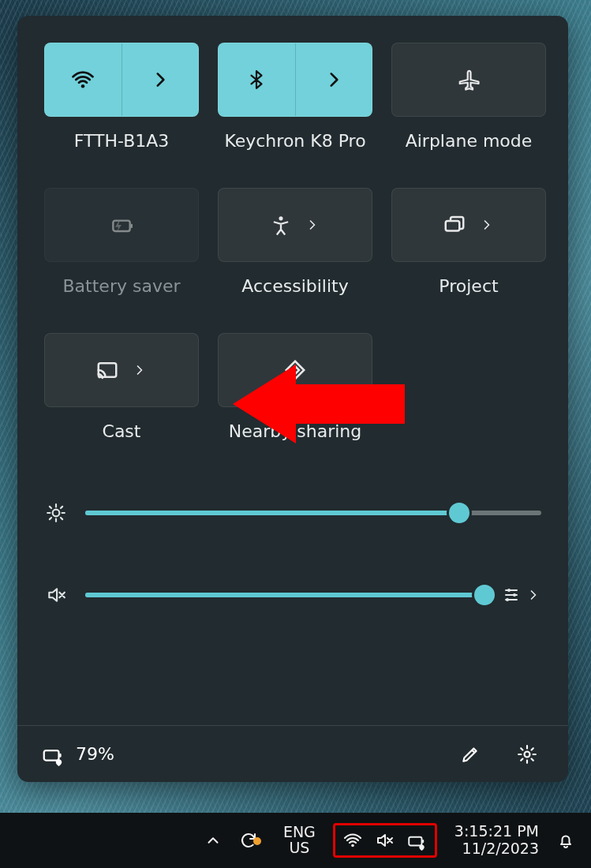 The image size is (591, 868). Describe the element at coordinates (295, 225) in the screenshot. I see `accessibility-tile` at that location.